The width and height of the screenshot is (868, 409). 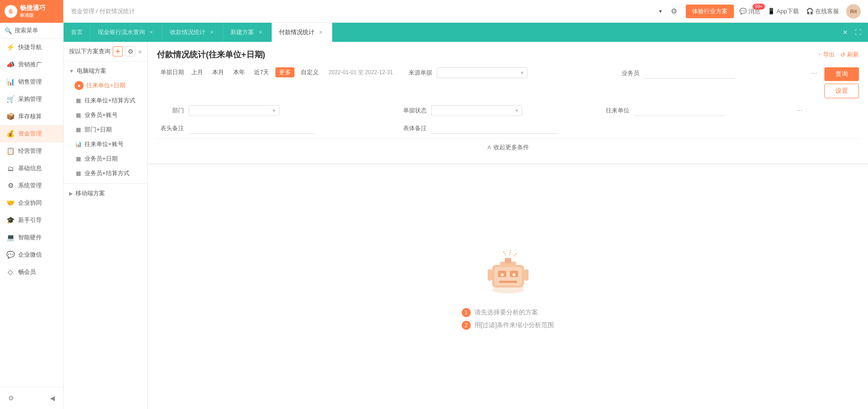 I want to click on schema-item-staff-account: ▦ 业务员+账号, so click(x=105, y=115).